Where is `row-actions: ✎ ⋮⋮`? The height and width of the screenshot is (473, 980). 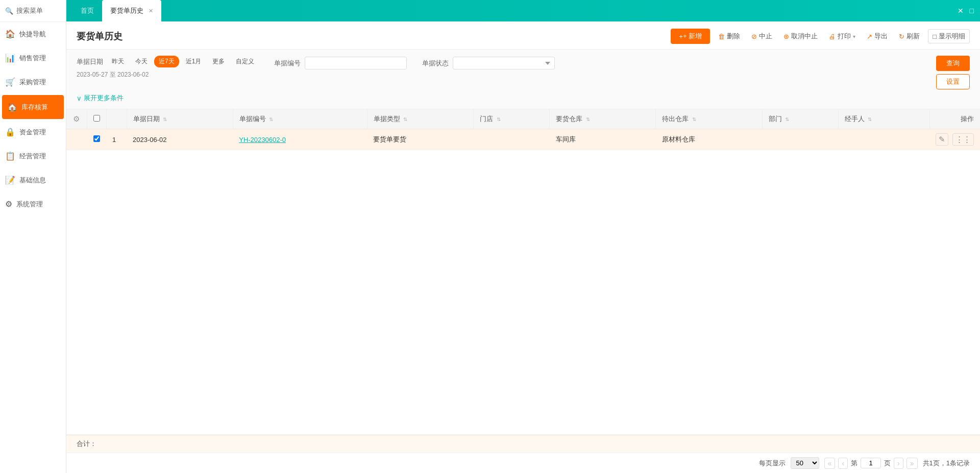
row-actions: ✎ ⋮⋮ is located at coordinates (954, 139).